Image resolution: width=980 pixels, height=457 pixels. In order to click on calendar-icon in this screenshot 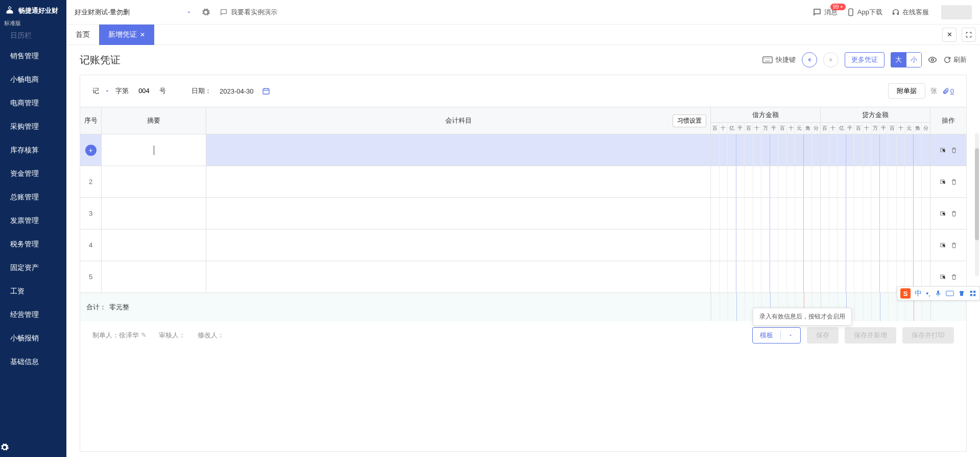, I will do `click(266, 91)`.